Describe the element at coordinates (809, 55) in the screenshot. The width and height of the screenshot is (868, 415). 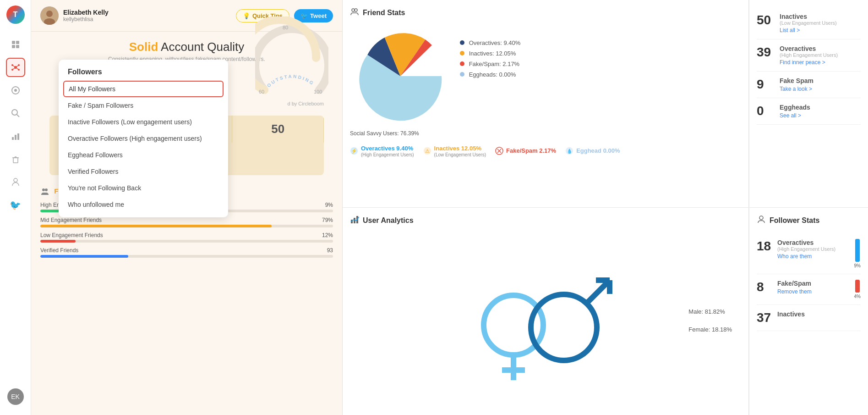
I see `sidebar-stat-overactives: 39 Overactives (High Engagement Users) F…` at that location.